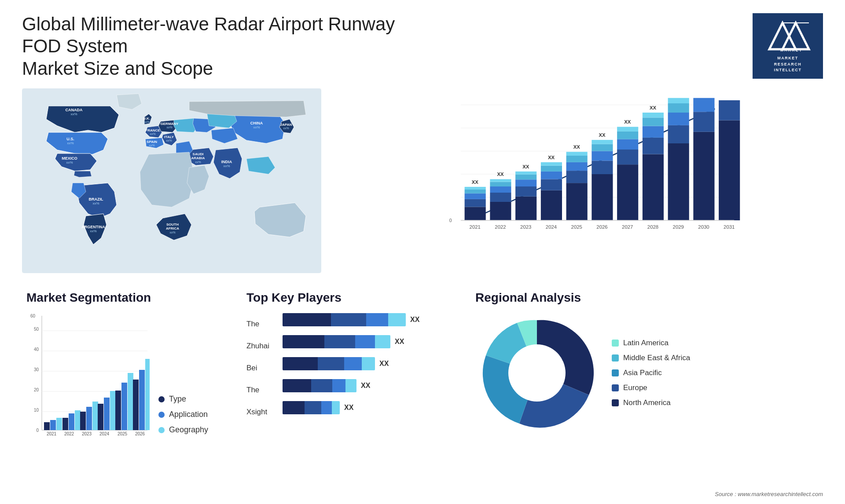 The image size is (845, 504). I want to click on reg-label-middle-east: Middle East & Africa, so click(657, 358).